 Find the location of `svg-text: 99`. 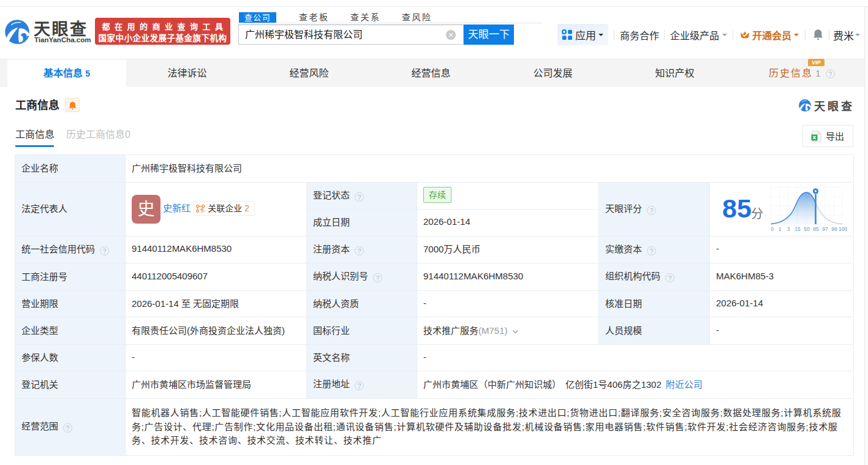

svg-text: 99 is located at coordinates (834, 229).